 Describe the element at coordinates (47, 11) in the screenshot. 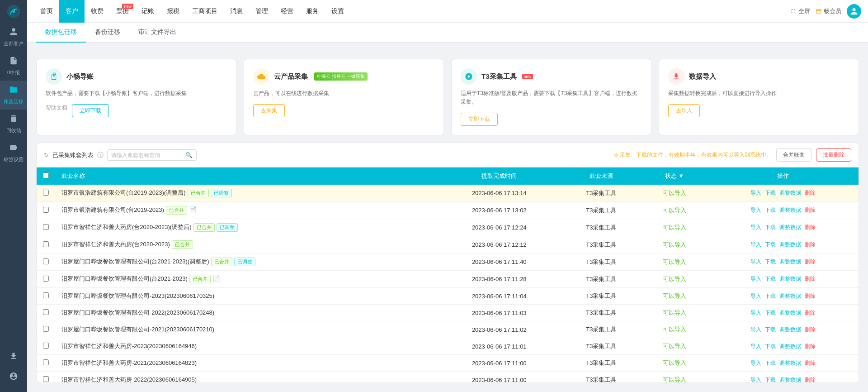

I see `topnav-home: 首页` at that location.